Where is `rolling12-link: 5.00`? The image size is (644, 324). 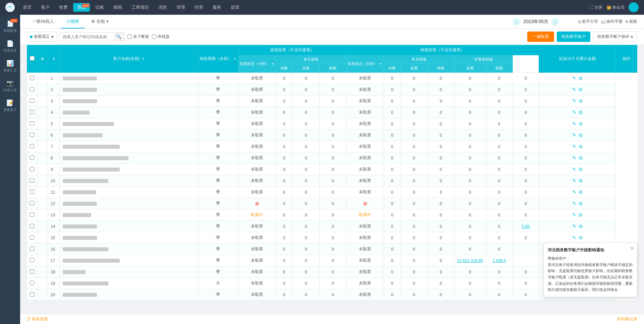
rolling12-link: 5.00 is located at coordinates (526, 226).